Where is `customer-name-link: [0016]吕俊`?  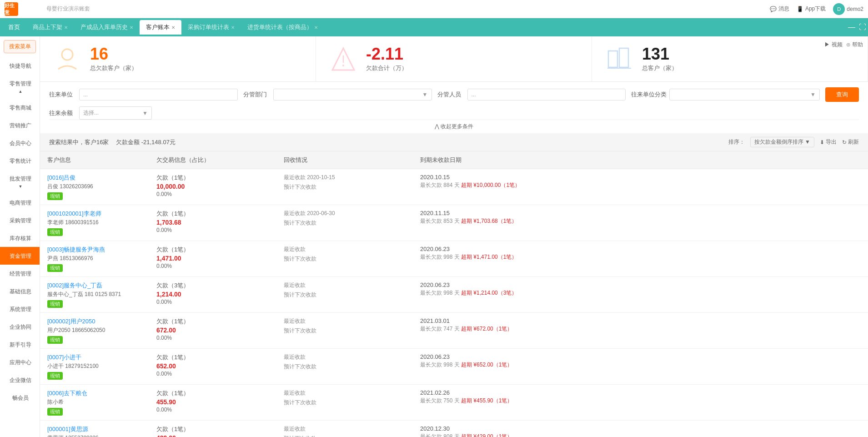
customer-name-link: [0016]吕俊 is located at coordinates (95, 178).